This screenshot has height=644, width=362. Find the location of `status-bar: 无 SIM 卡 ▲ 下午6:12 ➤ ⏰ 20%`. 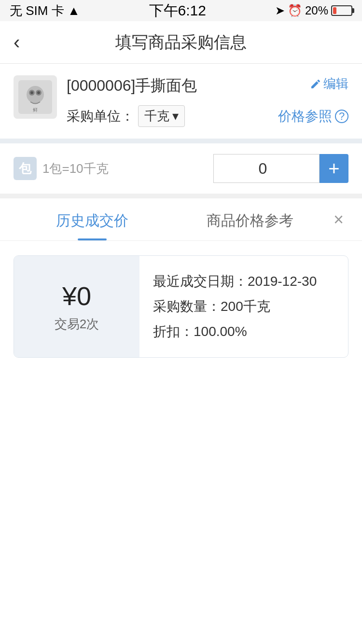

status-bar: 无 SIM 卡 ▲ 下午6:12 ➤ ⏰ 20% is located at coordinates (181, 11).